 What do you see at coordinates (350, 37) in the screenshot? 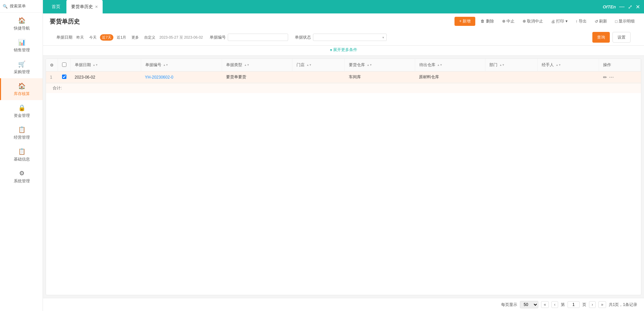
I see `docstatus-select-wrapper` at bounding box center [350, 37].